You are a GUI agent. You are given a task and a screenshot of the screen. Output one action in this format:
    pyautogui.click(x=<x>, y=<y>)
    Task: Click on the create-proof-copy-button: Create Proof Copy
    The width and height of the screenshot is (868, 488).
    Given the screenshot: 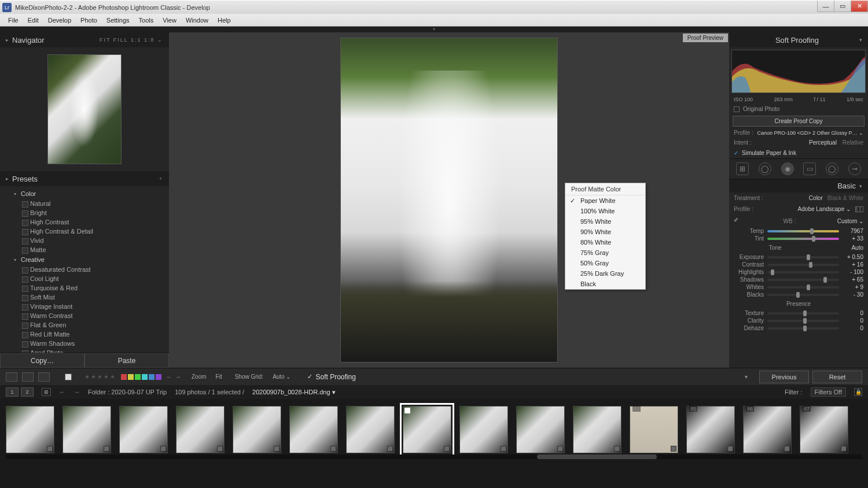 What is the action you would take?
    pyautogui.click(x=799, y=121)
    